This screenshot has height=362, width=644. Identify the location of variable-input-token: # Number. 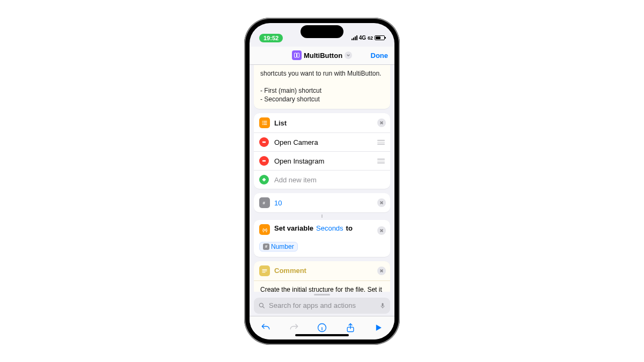
(279, 247).